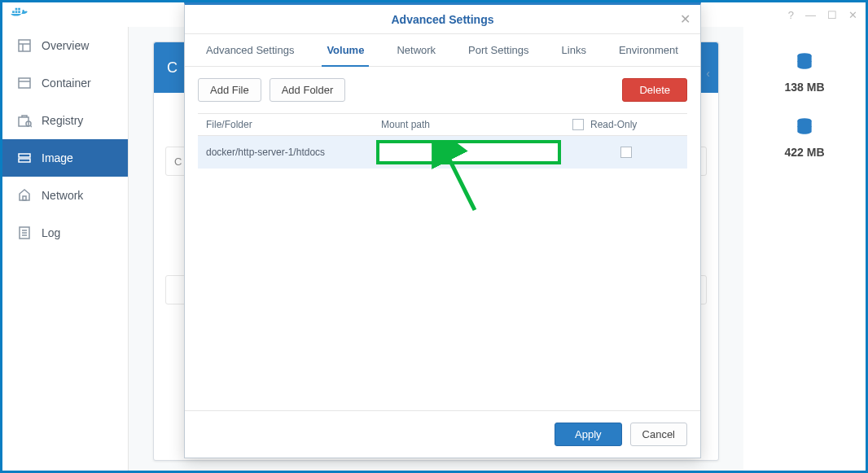 Image resolution: width=868 pixels, height=473 pixels. I want to click on sidebar-item-container: Container, so click(65, 83).